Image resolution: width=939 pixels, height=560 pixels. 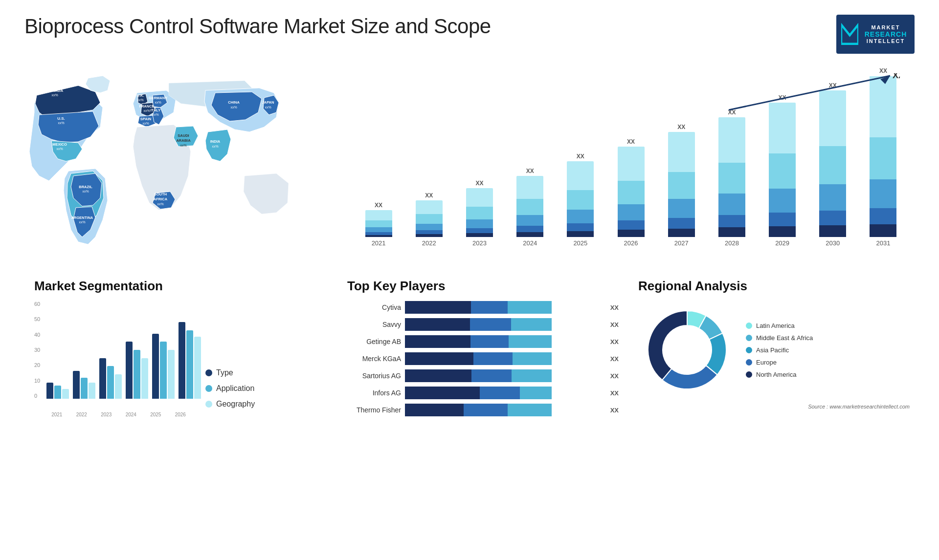 What do you see at coordinates (483, 324) in the screenshot?
I see `player-row: SavvyXX` at bounding box center [483, 324].